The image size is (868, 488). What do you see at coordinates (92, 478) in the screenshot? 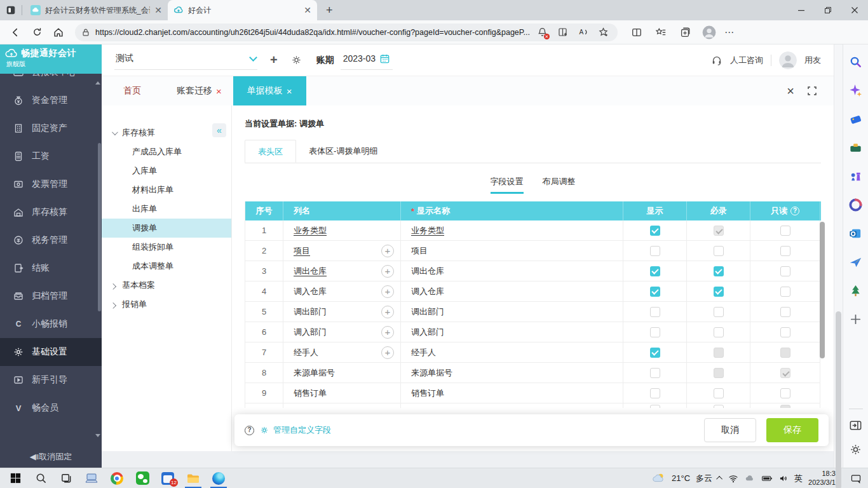
I see `taskbar-remote-desktop-icon` at bounding box center [92, 478].